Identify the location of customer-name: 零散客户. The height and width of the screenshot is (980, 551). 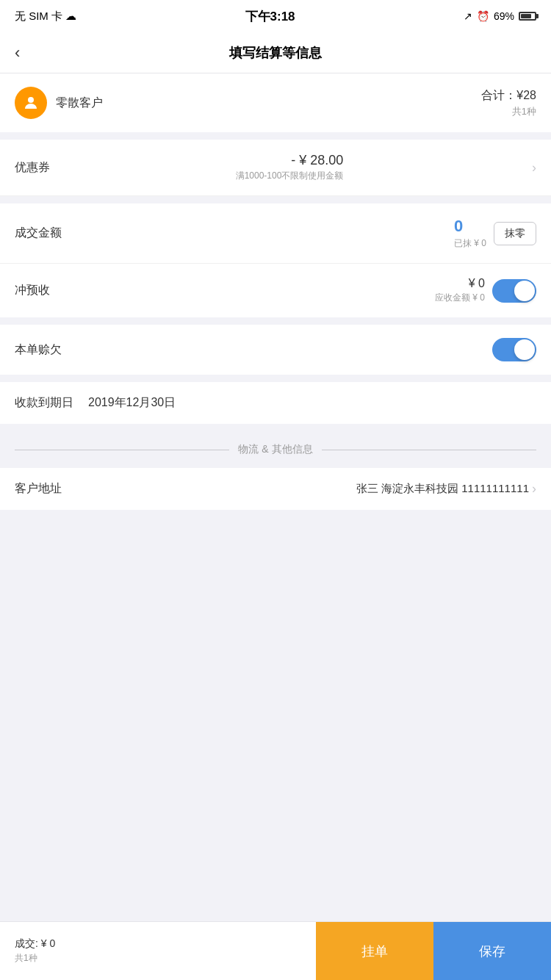
(79, 103).